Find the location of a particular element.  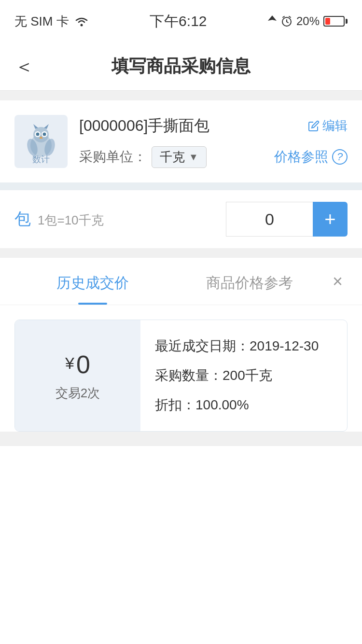

quantity-value: 0 is located at coordinates (269, 219).